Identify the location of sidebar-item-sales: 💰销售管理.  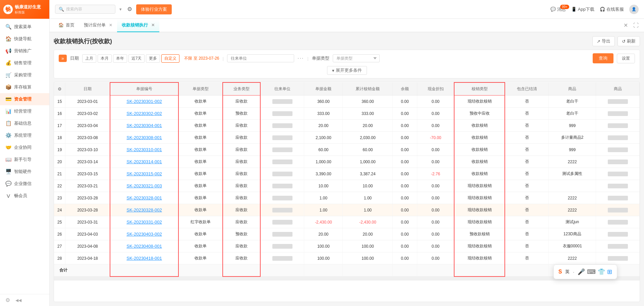
(25, 63).